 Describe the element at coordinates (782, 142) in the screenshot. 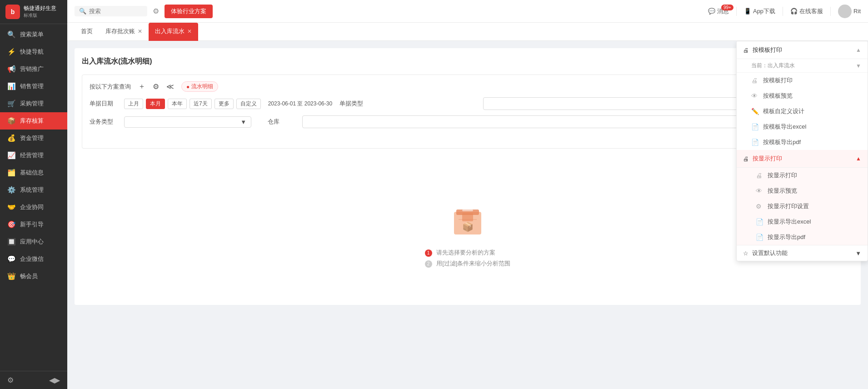

I see `template-pdf-label: 按模板导出pdf` at that location.